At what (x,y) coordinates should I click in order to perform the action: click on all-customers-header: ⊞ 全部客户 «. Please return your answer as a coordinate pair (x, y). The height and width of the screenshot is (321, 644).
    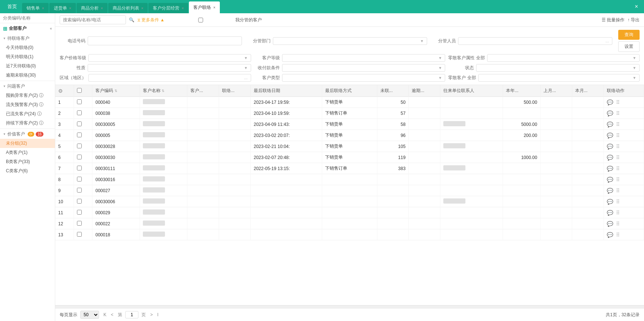
    Looking at the image, I should click on (27, 29).